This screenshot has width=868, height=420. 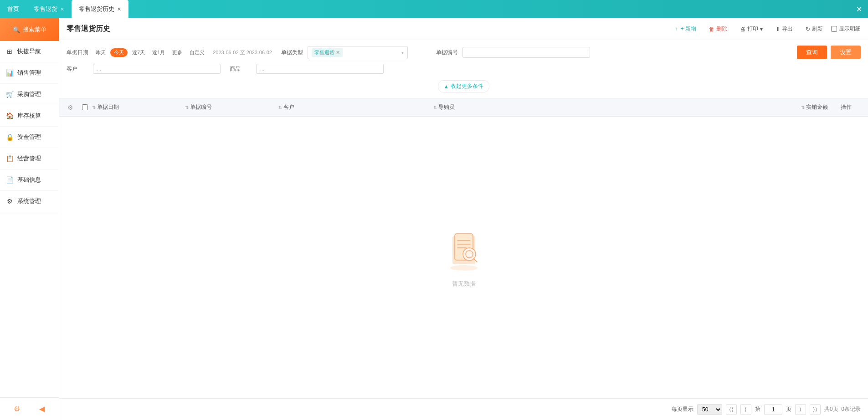 What do you see at coordinates (815, 410) in the screenshot?
I see `last-page-button: ⟩⟩` at bounding box center [815, 410].